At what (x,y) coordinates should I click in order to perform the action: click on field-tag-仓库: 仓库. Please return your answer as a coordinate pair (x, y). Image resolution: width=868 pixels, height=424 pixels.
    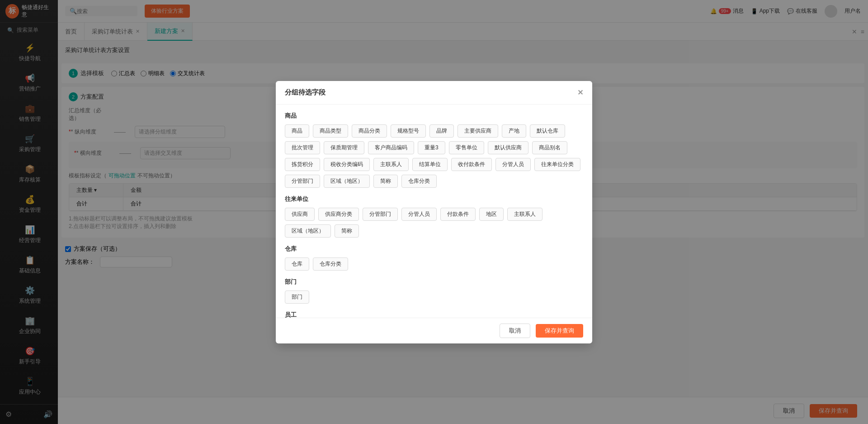
    Looking at the image, I should click on (297, 264).